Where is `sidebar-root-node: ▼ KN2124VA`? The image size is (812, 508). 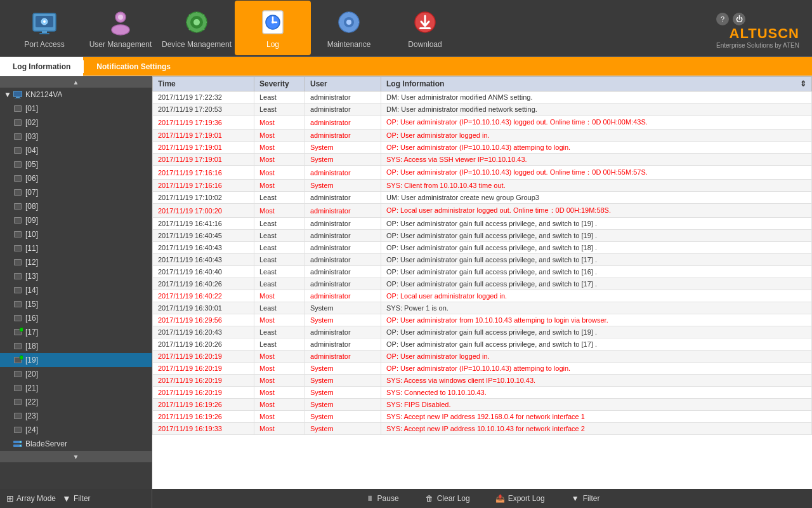 sidebar-root-node: ▼ KN2124VA is located at coordinates (76, 95).